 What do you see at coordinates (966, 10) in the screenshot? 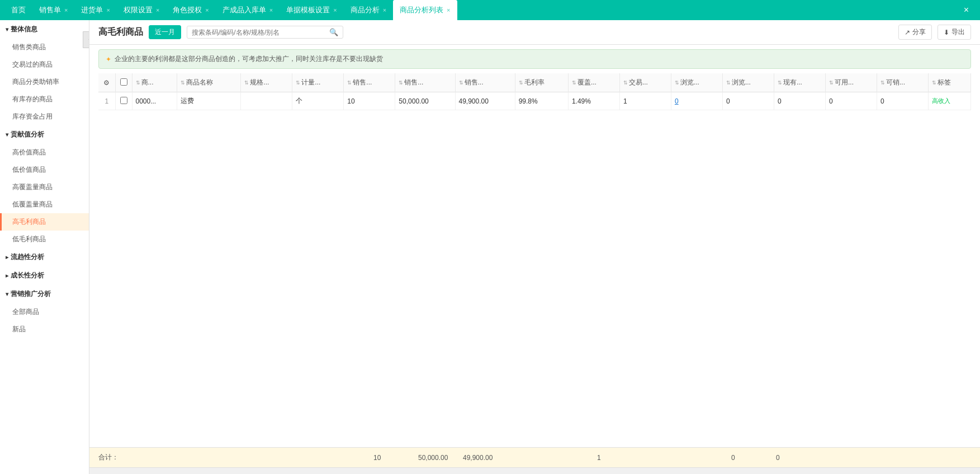
I see `window-close-button: ×` at bounding box center [966, 10].